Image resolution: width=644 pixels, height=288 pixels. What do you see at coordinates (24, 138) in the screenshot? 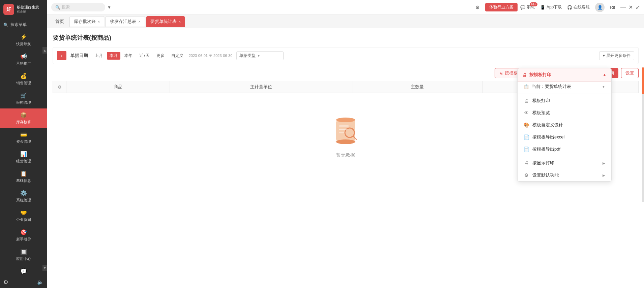
I see `sidebar-item-finance: 💳 资金管理` at bounding box center [24, 138].